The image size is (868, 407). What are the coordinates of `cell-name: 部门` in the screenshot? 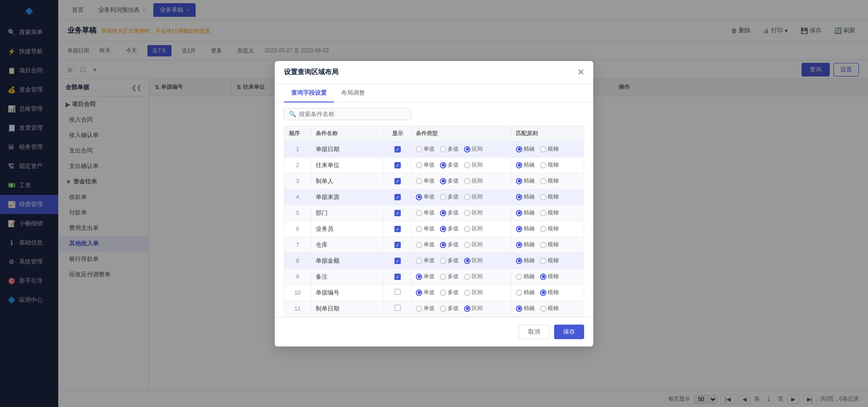 It's located at (348, 213).